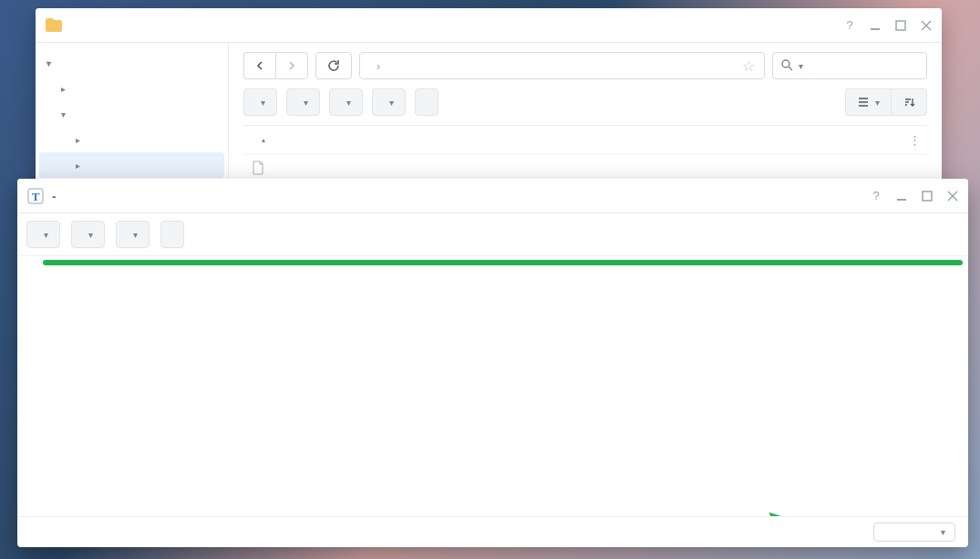 This screenshot has height=559, width=980. I want to click on col-name-header: ▴, so click(376, 140).